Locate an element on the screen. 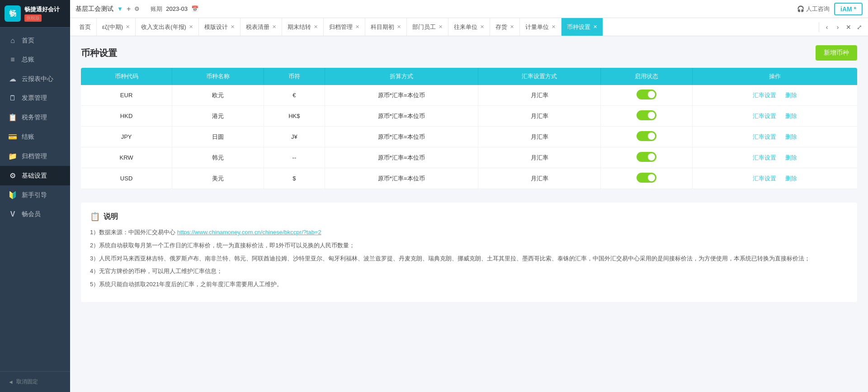 The image size is (868, 392). notes-link: https://www.chinamoney.com.cn/chinese/bk… is located at coordinates (250, 232).